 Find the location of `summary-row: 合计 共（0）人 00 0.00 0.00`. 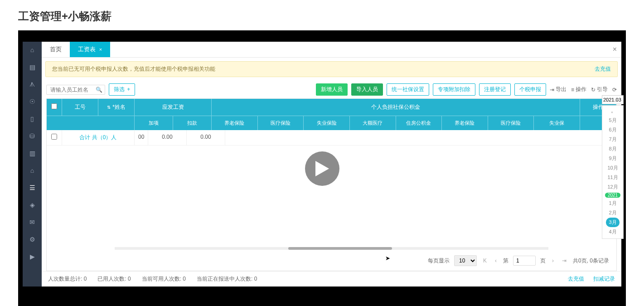

summary-row: 合计 共（0）人 00 0.00 0.00 is located at coordinates (332, 138).